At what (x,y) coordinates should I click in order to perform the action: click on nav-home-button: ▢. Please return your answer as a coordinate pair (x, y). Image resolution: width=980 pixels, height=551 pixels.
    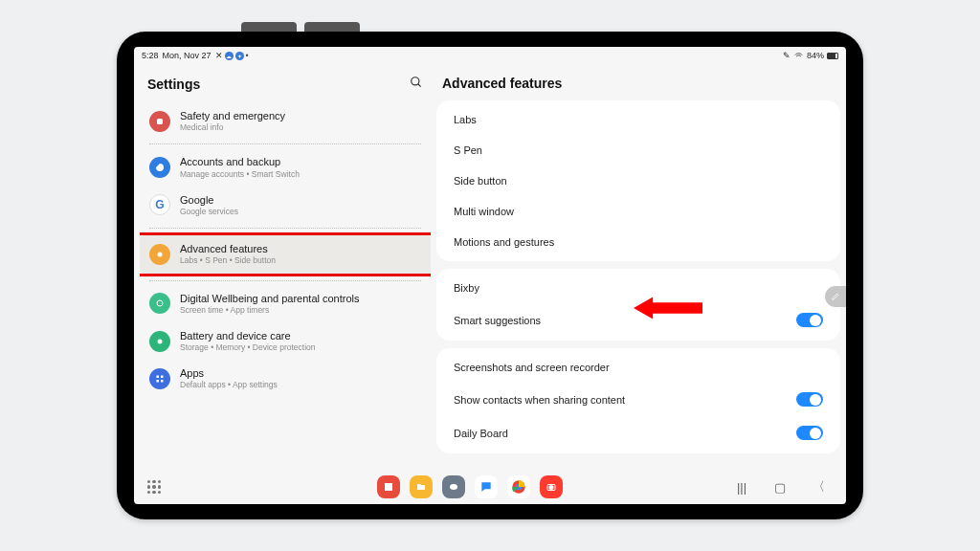
    Looking at the image, I should click on (780, 488).